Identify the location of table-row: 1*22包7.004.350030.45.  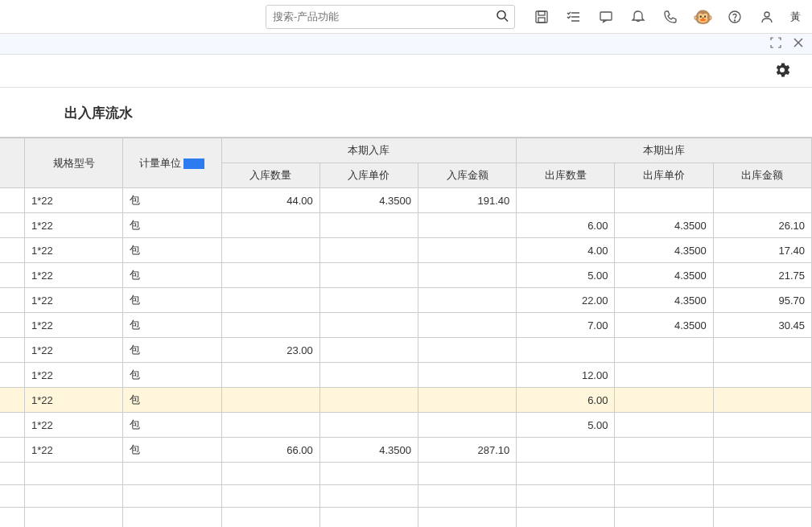
(406, 325).